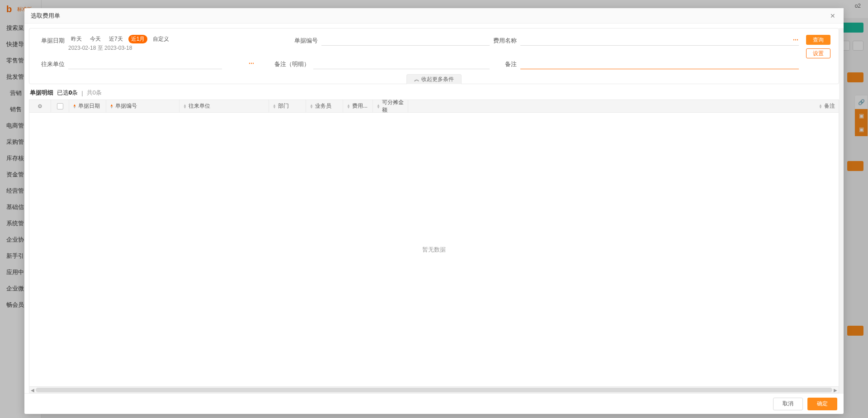  I want to click on detail-remark-input, so click(401, 64).